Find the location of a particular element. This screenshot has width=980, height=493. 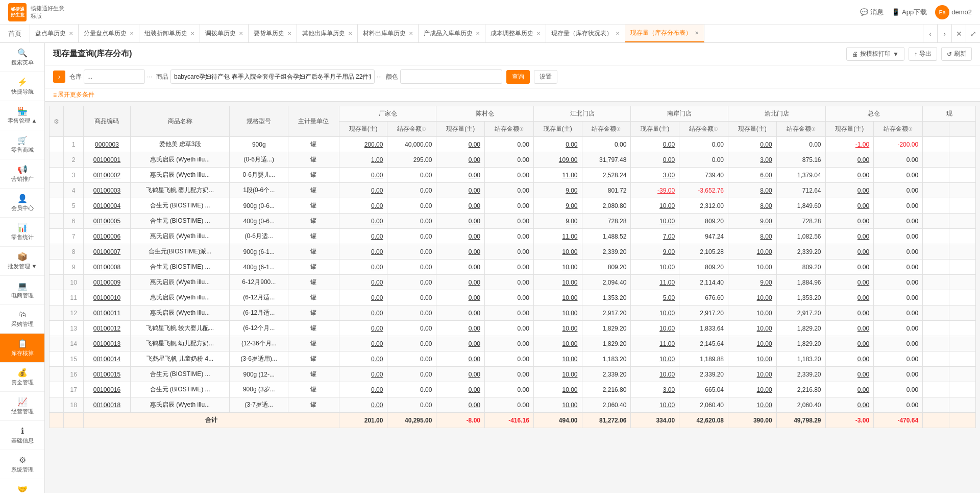

expand-conditions-button: ≡ 展开更多条件 is located at coordinates (74, 95).